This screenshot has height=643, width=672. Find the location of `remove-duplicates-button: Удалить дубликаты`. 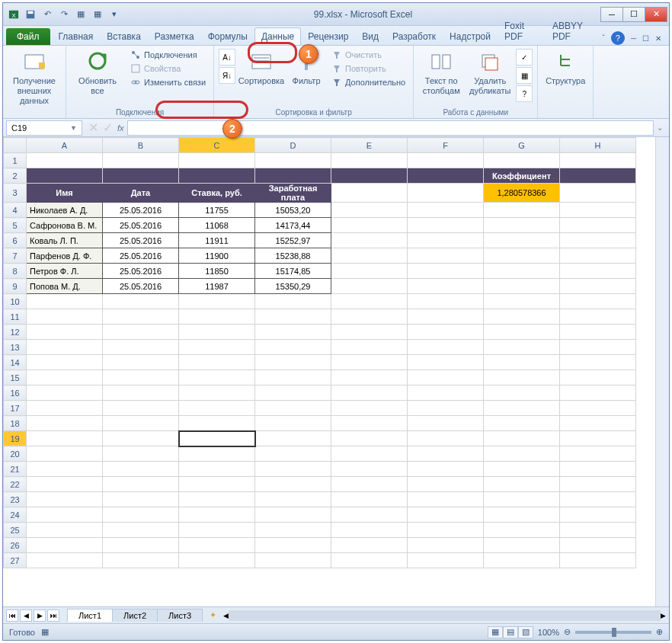

remove-duplicates-button: Удалить дубликаты is located at coordinates (490, 73).